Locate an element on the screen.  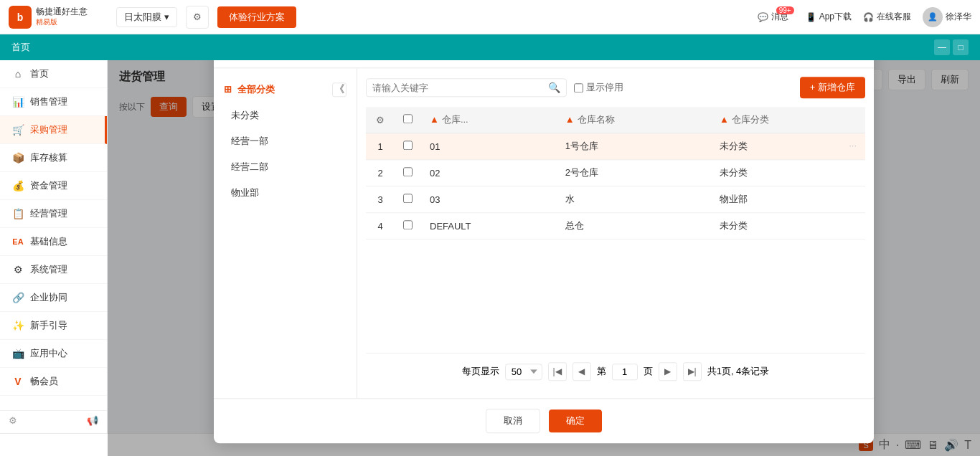
cancel-button: 取消 is located at coordinates (513, 421).